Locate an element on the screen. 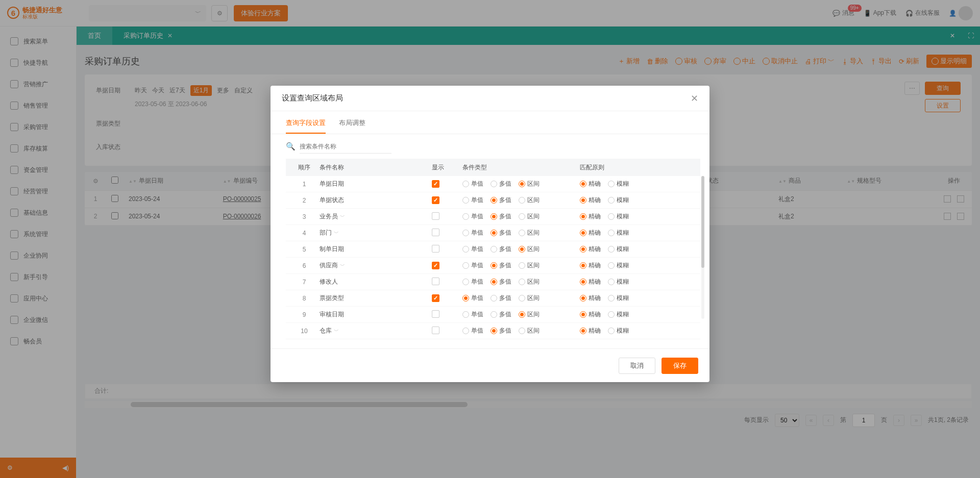 This screenshot has height=478, width=980. row-name: 部门﹀ is located at coordinates (376, 233).